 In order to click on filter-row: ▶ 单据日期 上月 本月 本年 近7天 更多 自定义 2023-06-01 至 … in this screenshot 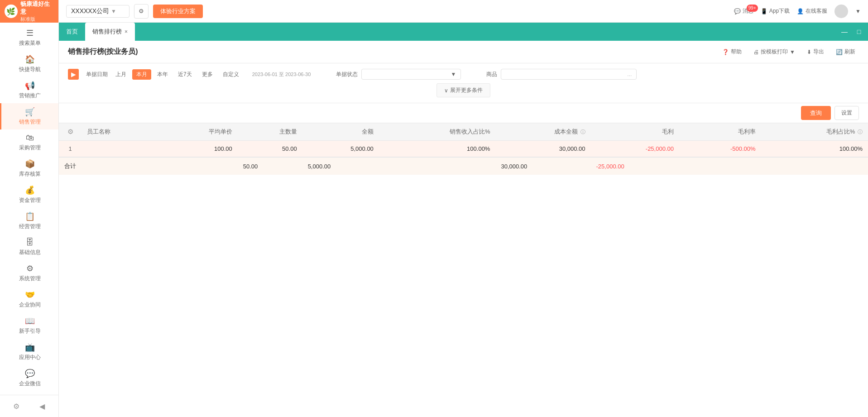, I will do `click(464, 74)`.